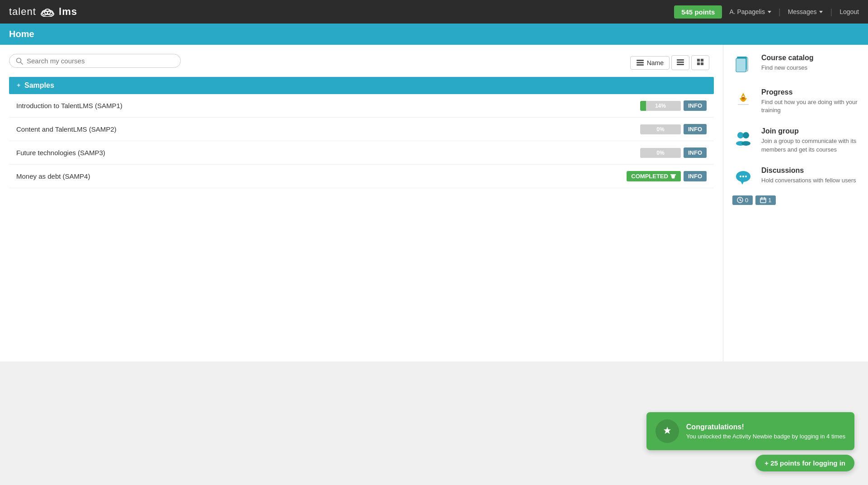  What do you see at coordinates (810, 106) in the screenshot?
I see `sidebar-progress-desc: Find out how you are doing with your tra…` at bounding box center [810, 106].